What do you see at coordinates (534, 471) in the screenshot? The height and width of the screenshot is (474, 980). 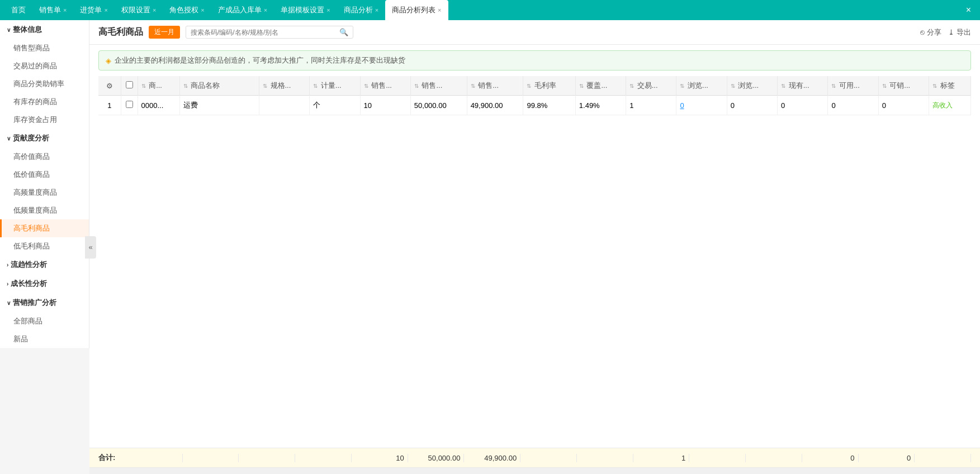 I see `horizontal-scrollbar` at bounding box center [534, 471].